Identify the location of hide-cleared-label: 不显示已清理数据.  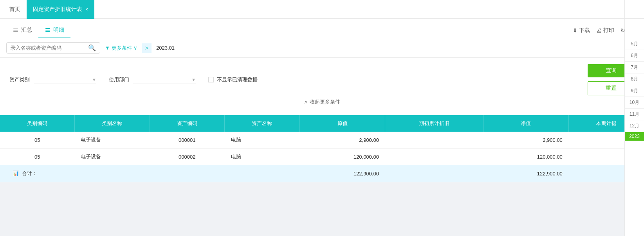
(237, 80).